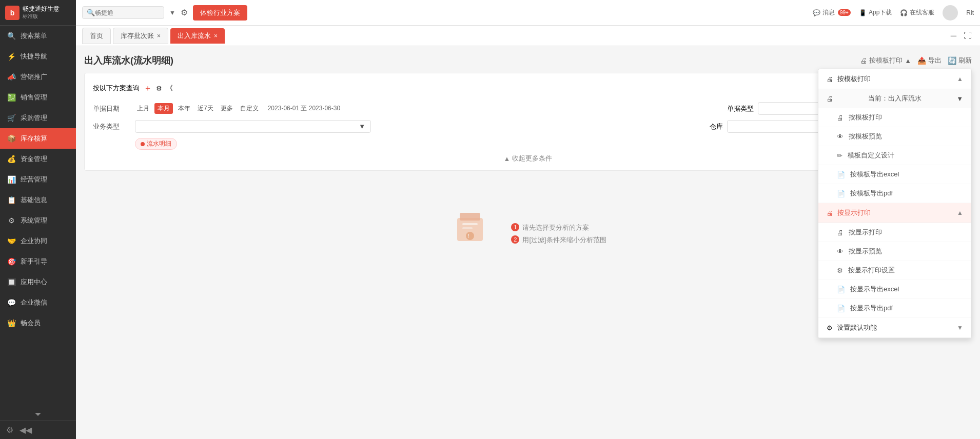 The width and height of the screenshot is (980, 439). What do you see at coordinates (11, 262) in the screenshot?
I see `sidebar-icon-guide: 🎯` at bounding box center [11, 262].